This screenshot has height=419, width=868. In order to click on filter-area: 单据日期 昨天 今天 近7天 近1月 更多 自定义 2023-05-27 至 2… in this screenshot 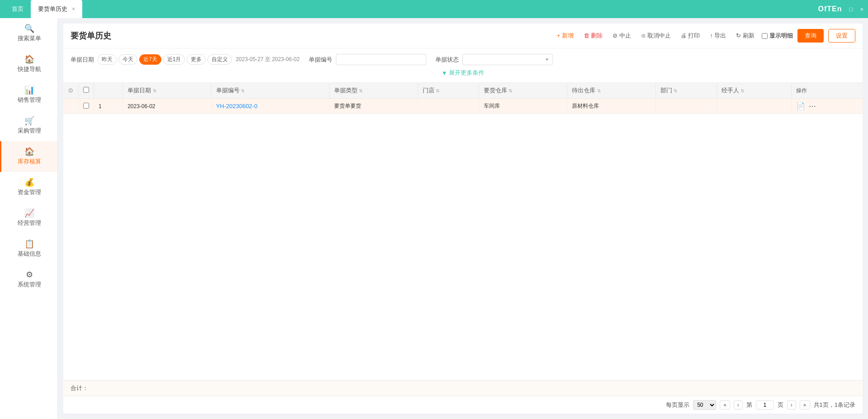, I will do `click(463, 66)`.